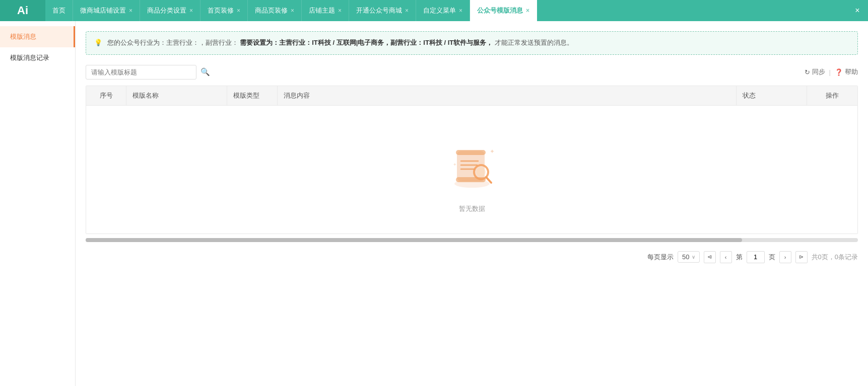 This screenshot has width=868, height=386. What do you see at coordinates (191, 11) in the screenshot?
I see `nav-tab-close-2: ×` at bounding box center [191, 11].